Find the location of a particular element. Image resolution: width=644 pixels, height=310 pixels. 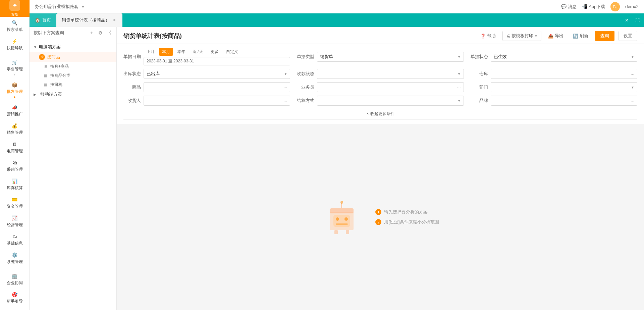

tab-report: 销货单统计表（按商品） × is located at coordinates (89, 20).